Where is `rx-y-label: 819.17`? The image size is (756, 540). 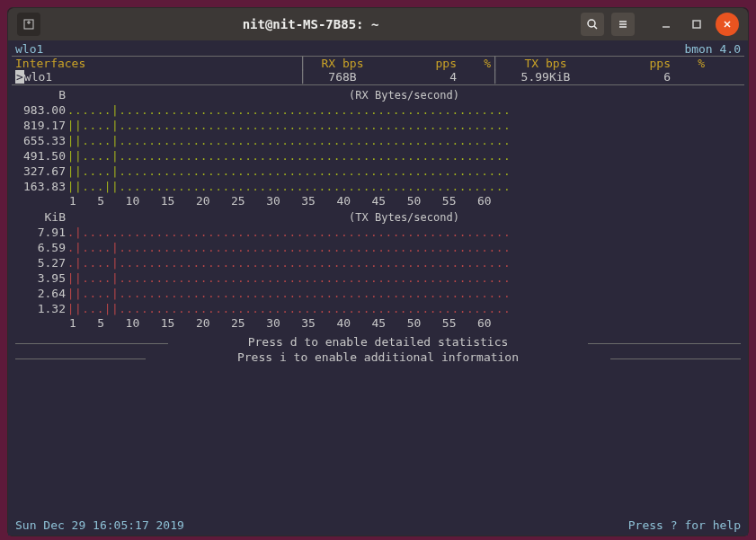 rx-y-label: 819.17 is located at coordinates (41, 126).